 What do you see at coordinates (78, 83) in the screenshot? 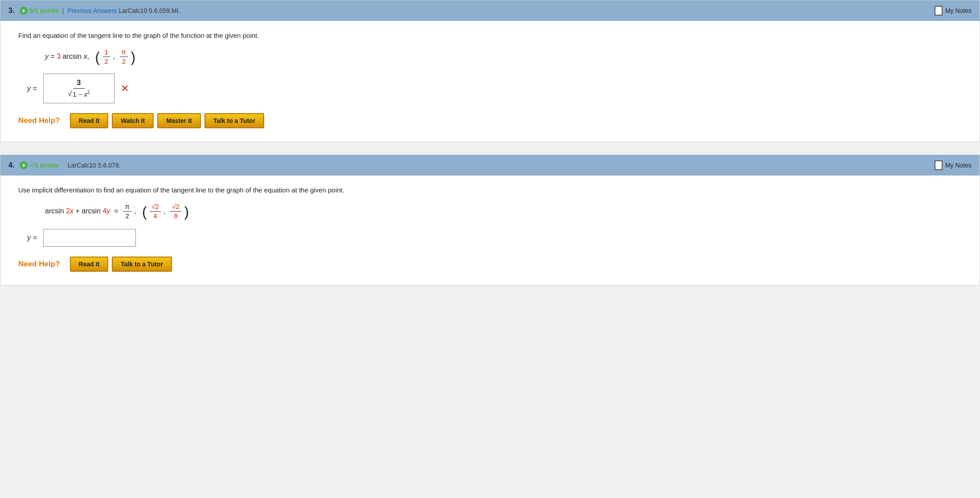
I see `q3-numerator: 3` at bounding box center [78, 83].